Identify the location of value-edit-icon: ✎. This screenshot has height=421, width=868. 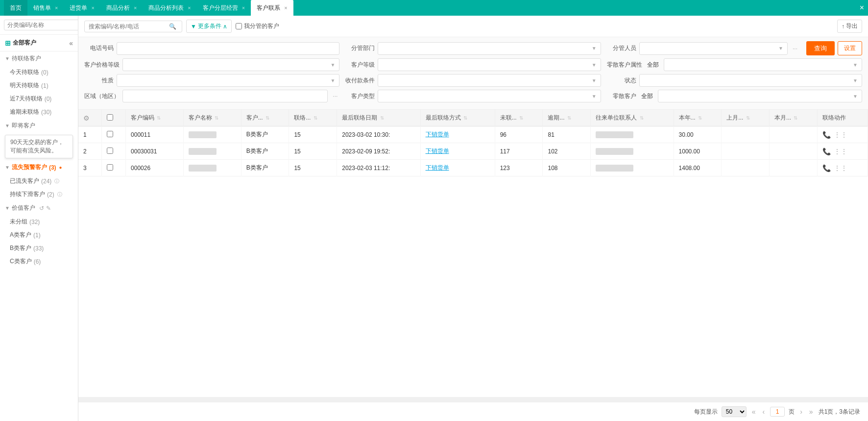
(48, 208).